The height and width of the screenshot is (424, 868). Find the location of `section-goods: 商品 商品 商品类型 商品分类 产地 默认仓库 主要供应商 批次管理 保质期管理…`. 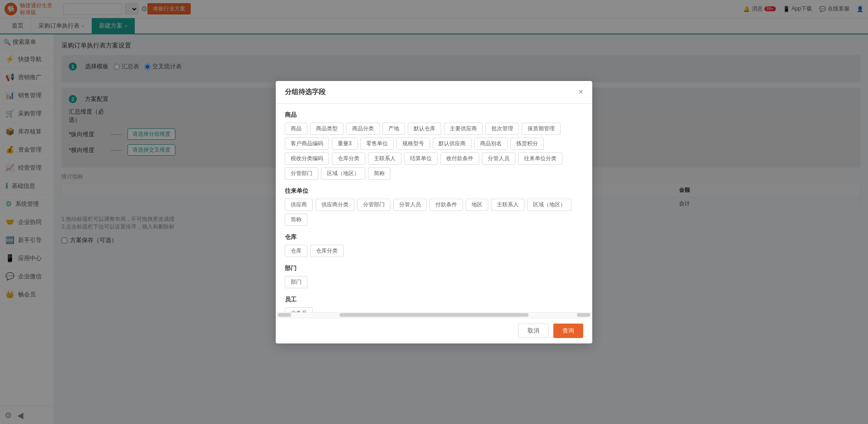

section-goods: 商品 商品 商品类型 商品分类 产地 默认仓库 主要供应商 批次管理 保质期管理… is located at coordinates (434, 145).